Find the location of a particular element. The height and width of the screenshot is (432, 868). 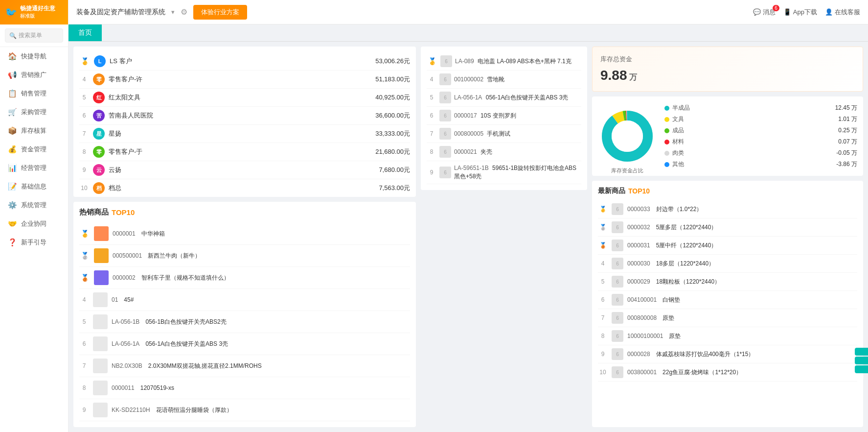

hp-name-1: 中华神箱 is located at coordinates (153, 234).